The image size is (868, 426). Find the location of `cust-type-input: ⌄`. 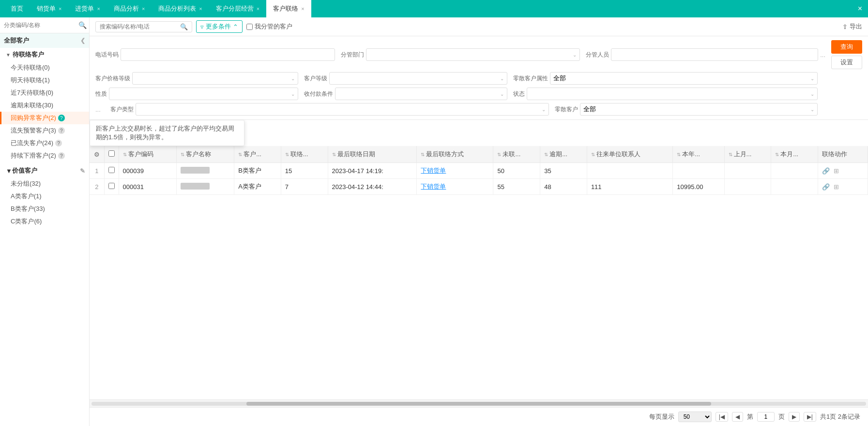

cust-type-input: ⌄ is located at coordinates (342, 109).